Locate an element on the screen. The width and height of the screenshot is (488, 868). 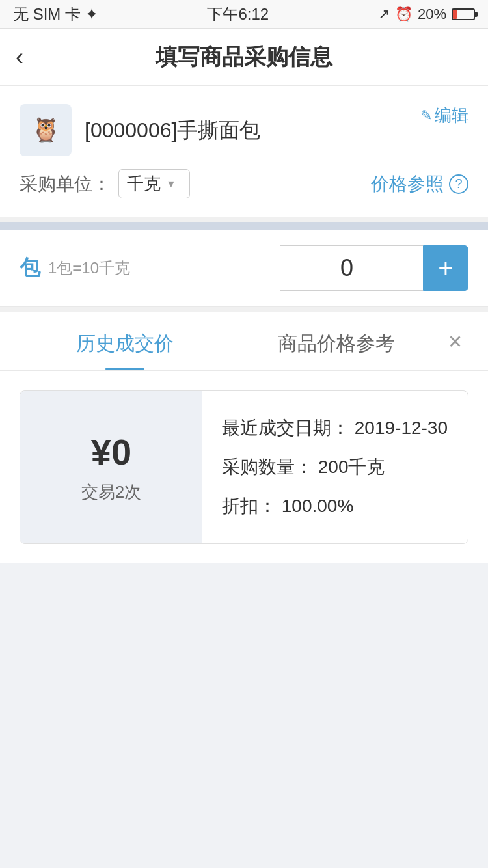
product-thumbnail: 🦉 is located at coordinates (46, 130).